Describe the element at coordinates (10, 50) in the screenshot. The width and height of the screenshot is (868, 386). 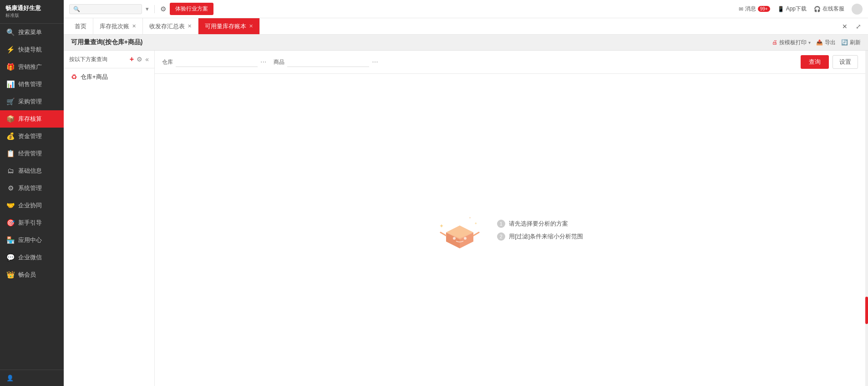
I see `lightning-icon: ⚡` at that location.